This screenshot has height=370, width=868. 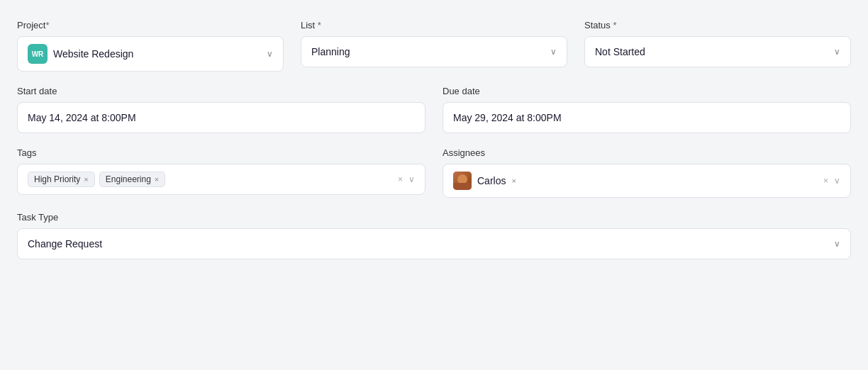 I want to click on due-date-label: Due date, so click(x=647, y=91).